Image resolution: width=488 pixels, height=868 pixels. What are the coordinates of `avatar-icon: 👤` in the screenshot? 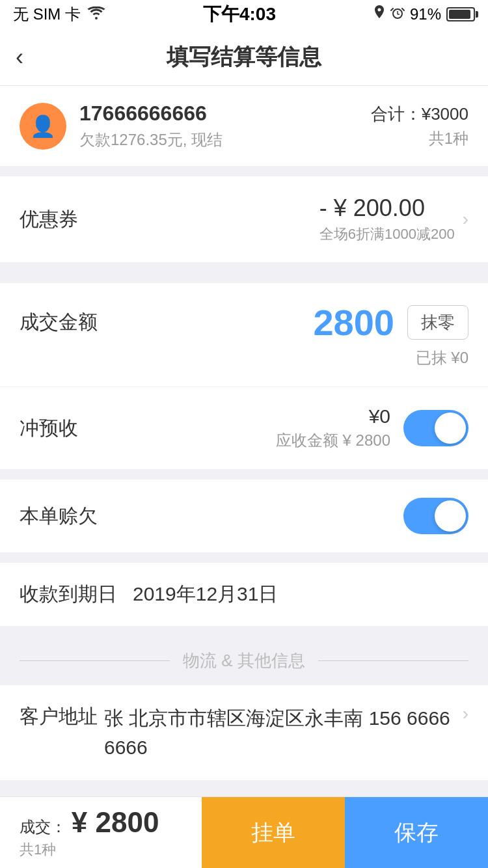 It's located at (43, 126).